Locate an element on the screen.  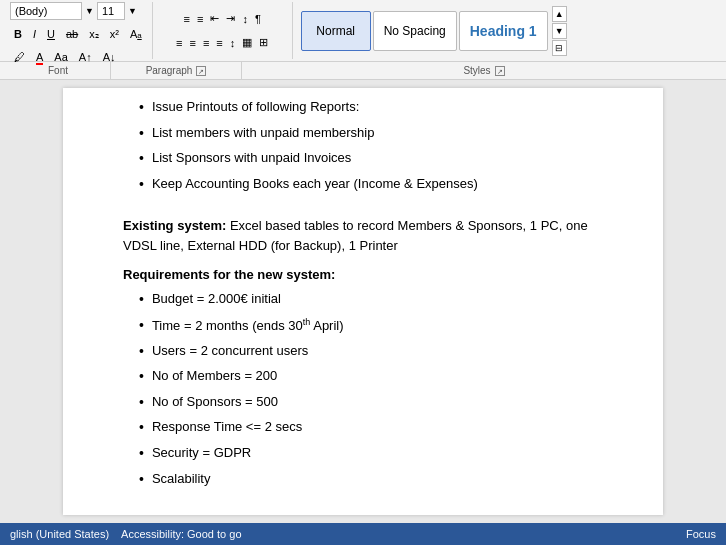
paragraph-label: Paragraph ↗ is located at coordinates (176, 70).